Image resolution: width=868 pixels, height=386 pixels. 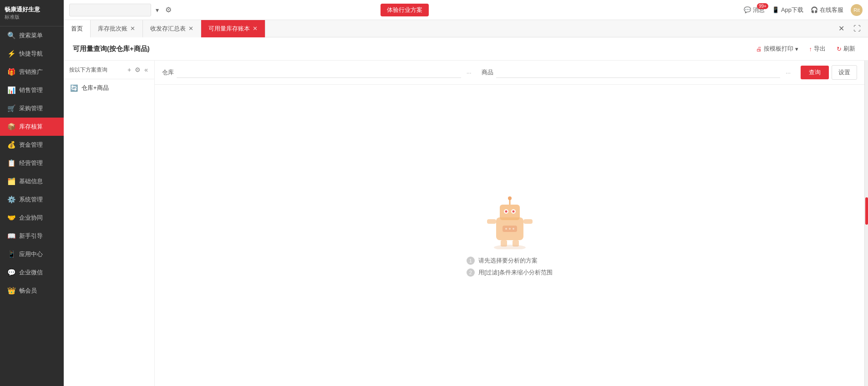 What do you see at coordinates (31, 254) in the screenshot?
I see `sidebar-label-appstore: 应用中心` at bounding box center [31, 254].